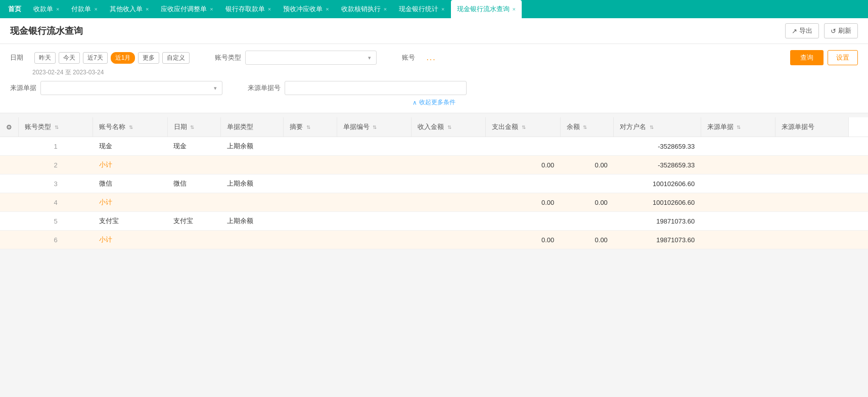 The width and height of the screenshot is (868, 397). What do you see at coordinates (192, 127) in the screenshot?
I see `sort-icon-date: ⇅` at bounding box center [192, 127].